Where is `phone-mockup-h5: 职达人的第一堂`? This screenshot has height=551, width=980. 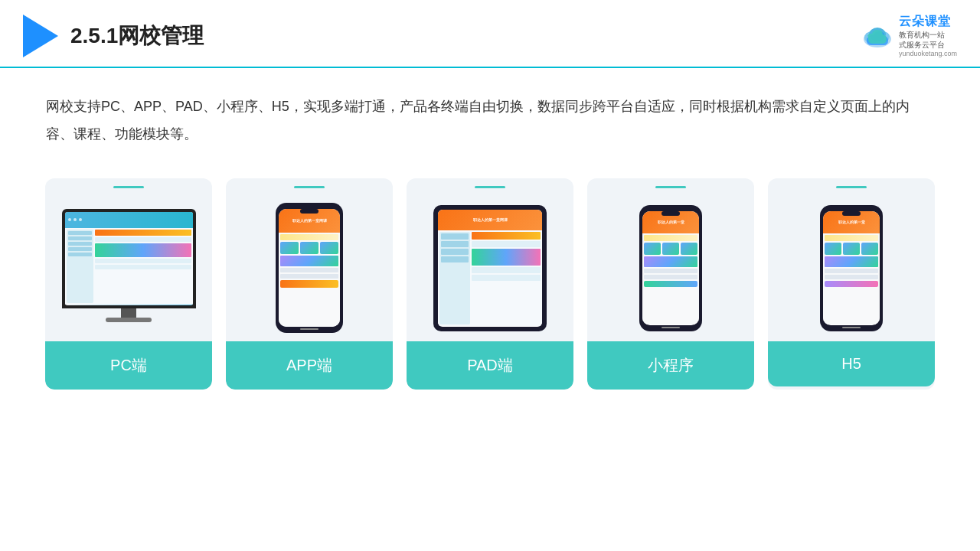
phone-mockup-h5: 职达人的第一堂 is located at coordinates (851, 268).